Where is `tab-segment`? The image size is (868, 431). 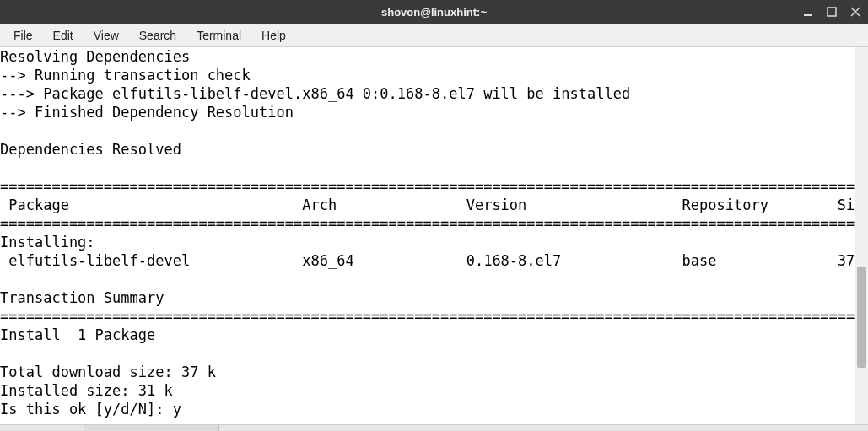 tab-segment is located at coordinates (152, 428).